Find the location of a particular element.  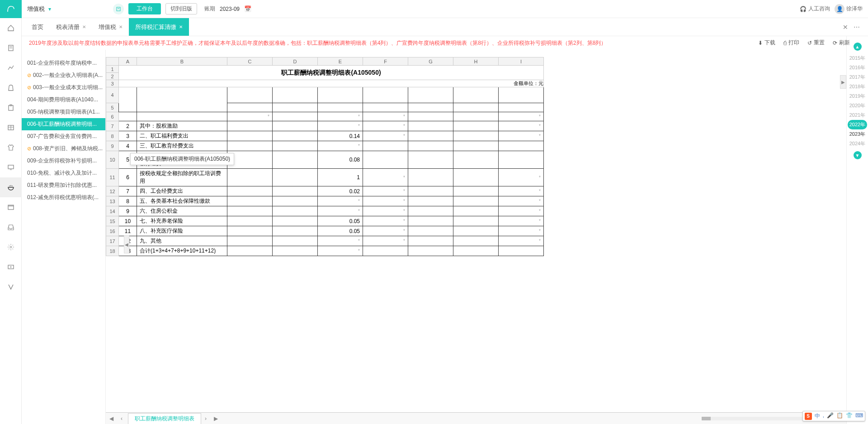

bowl-icon is located at coordinates (11, 187).